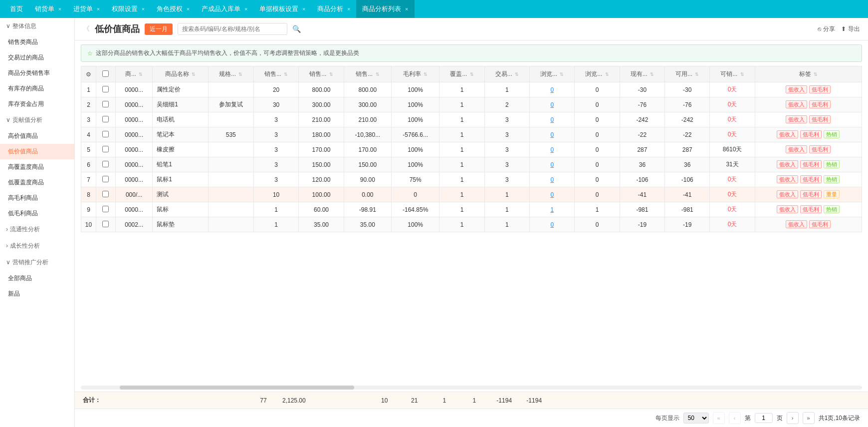 This screenshot has height=427, width=868. What do you see at coordinates (416, 74) in the screenshot?
I see `th-margin: 毛利率 ⇅` at bounding box center [416, 74].